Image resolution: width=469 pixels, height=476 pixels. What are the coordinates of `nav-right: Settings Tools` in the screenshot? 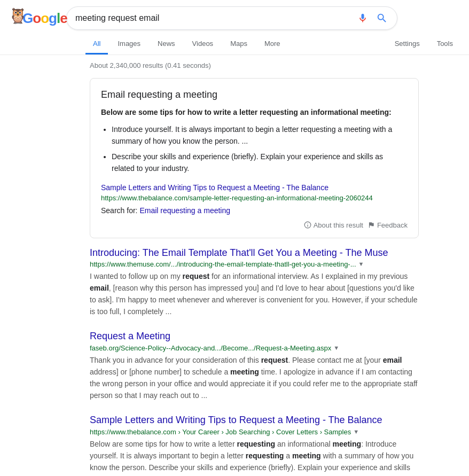 It's located at (424, 44).